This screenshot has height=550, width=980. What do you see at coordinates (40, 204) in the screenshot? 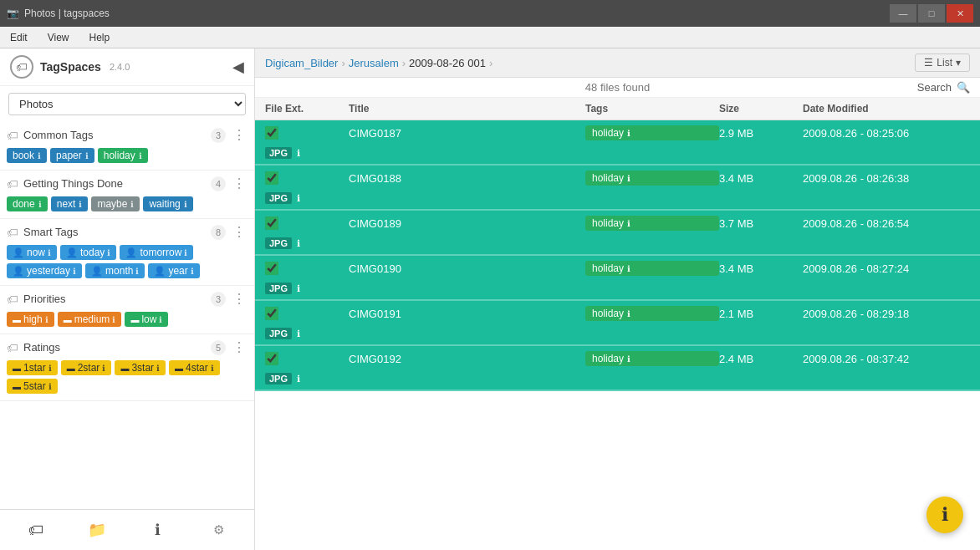
I see `tag-done-info: ℹ` at bounding box center [40, 204].